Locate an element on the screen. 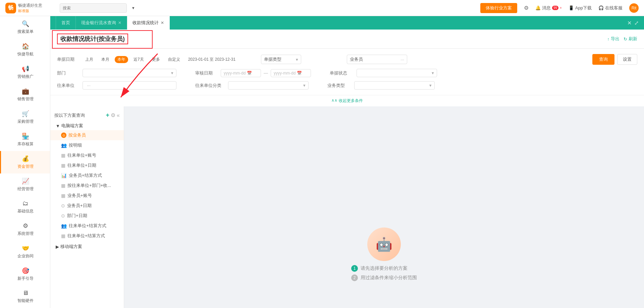  top-header: 畅 畅捷通好生意 标准版 ▾ 体验行业方案 ⚙ 🔔 消息 99 + 📱 App下… is located at coordinates (322, 8).